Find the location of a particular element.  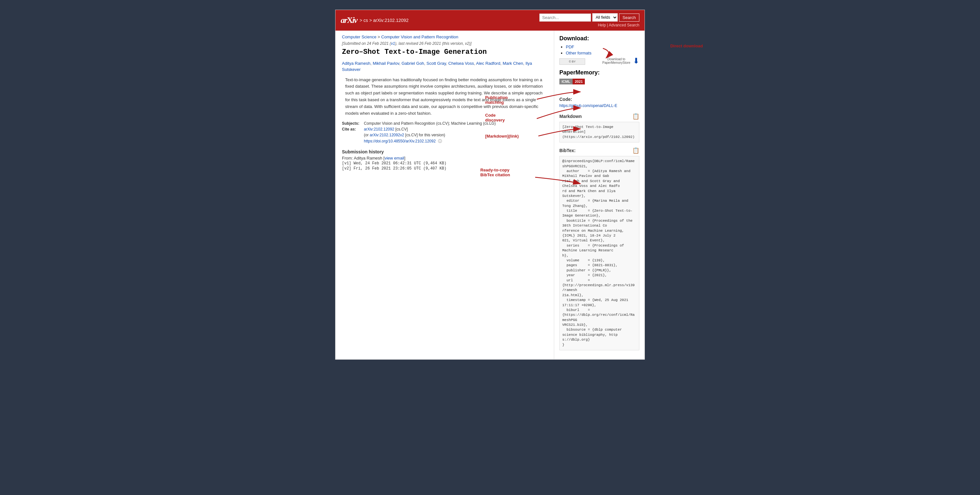

annotation-direct-download: Direct download is located at coordinates (687, 46).